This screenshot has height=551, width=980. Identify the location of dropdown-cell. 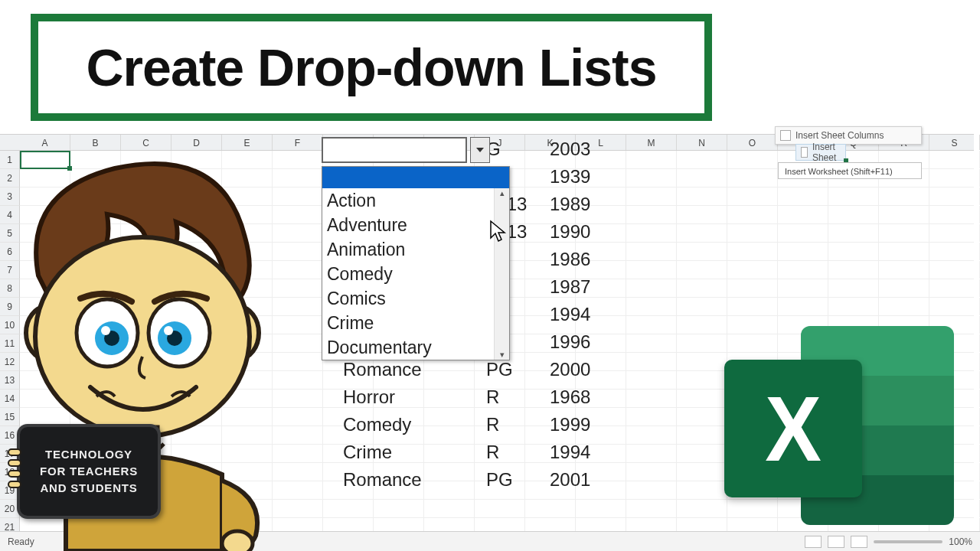
(394, 150).